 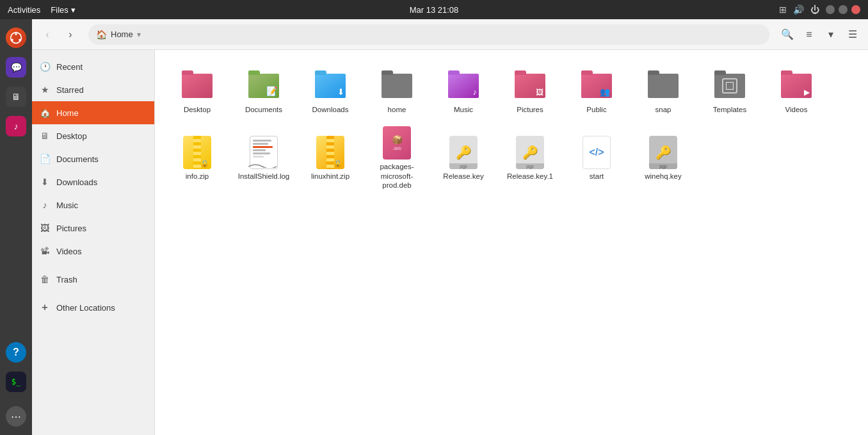 What do you see at coordinates (463, 152) in the screenshot?
I see `file-icon-release-key: 🔑 pgp` at bounding box center [463, 152].